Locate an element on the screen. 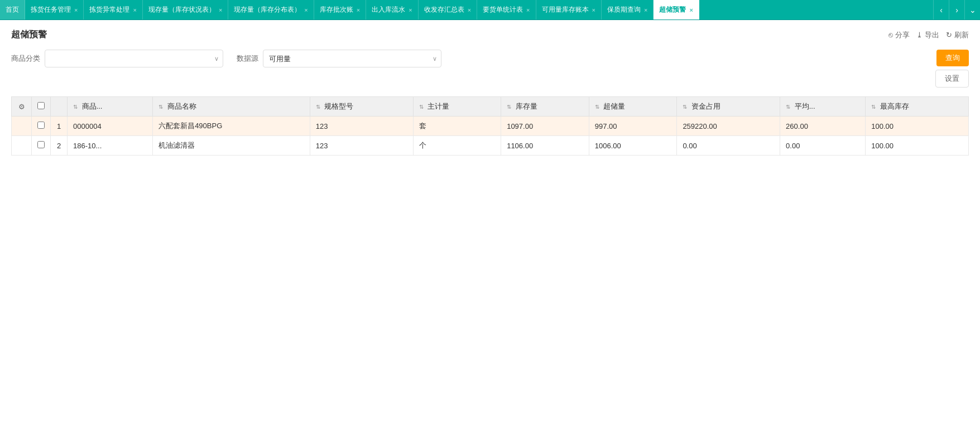 The image size is (980, 446). row1-overstock: 997.00 is located at coordinates (633, 126).